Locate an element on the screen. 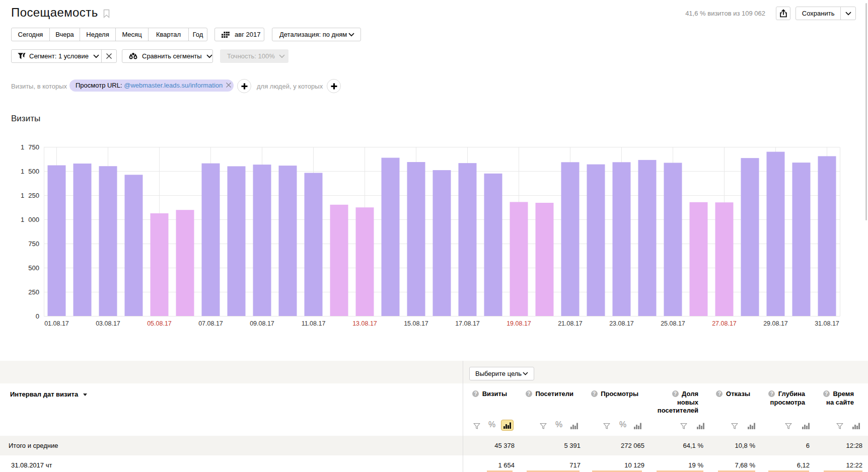 Image resolution: width=868 pixels, height=472 pixels. svg-text: 1 750 is located at coordinates (30, 147).